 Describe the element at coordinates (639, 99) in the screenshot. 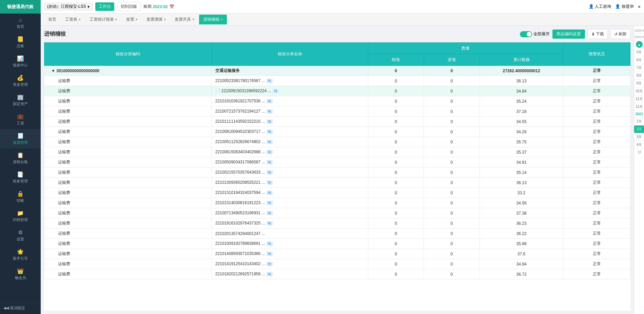

I see `right-panel-month-11: 11月` at that location.